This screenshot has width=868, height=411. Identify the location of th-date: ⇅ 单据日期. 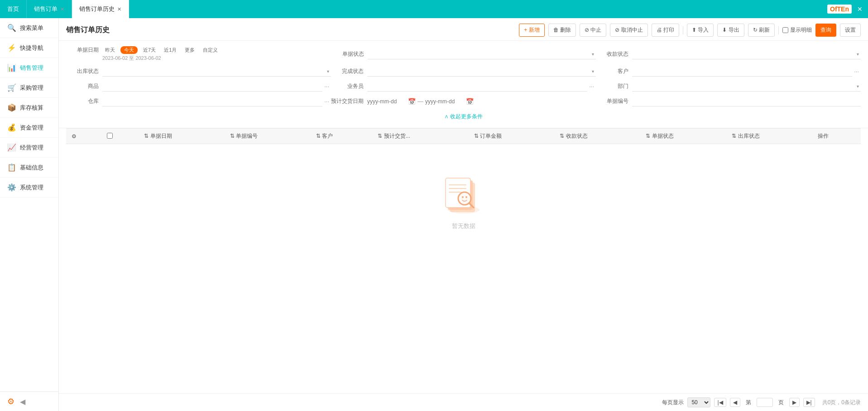
(182, 136).